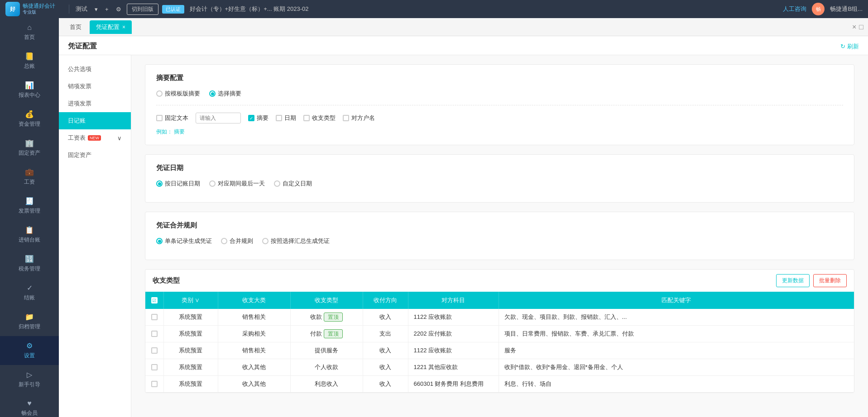 This screenshot has width=868, height=417. I want to click on gear-icon: ⚙, so click(119, 9).